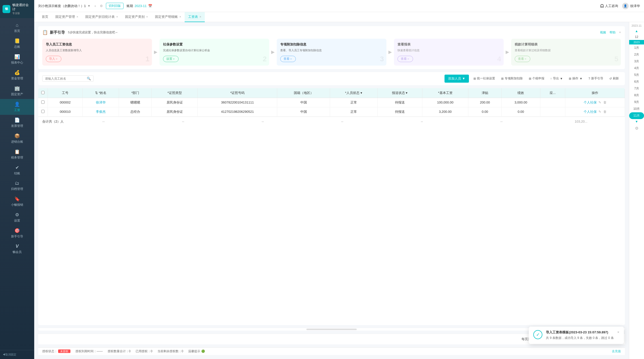  Describe the element at coordinates (68, 78) in the screenshot. I see `search-input-wrap: 🔍` at that location.